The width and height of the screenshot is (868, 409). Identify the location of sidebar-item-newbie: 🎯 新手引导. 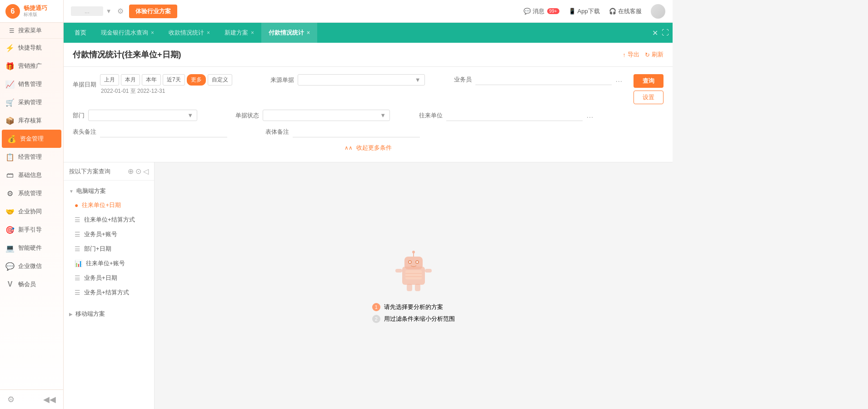
(32, 230).